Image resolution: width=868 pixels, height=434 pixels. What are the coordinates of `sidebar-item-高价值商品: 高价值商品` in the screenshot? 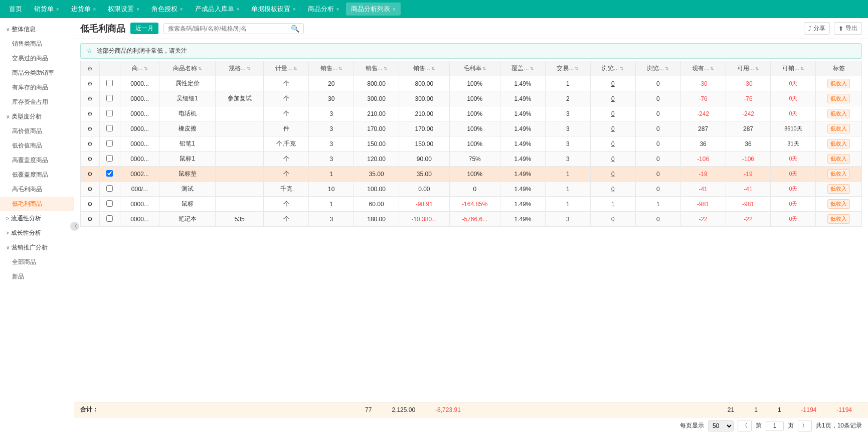 It's located at (37, 131).